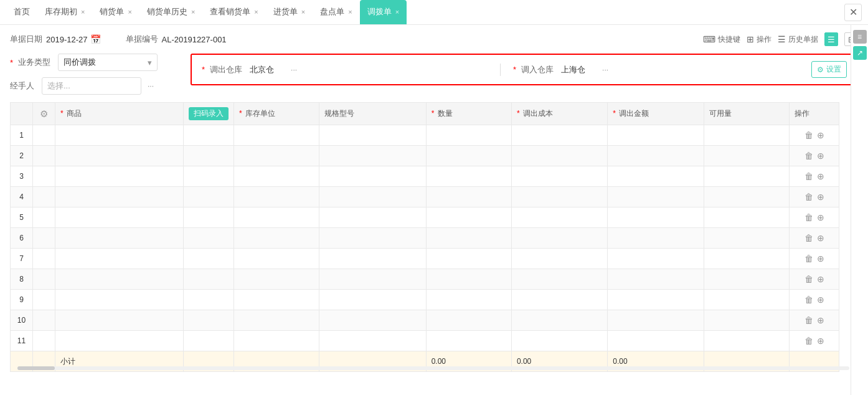 The image size is (868, 395). I want to click on horizontal-scrollbar, so click(433, 368).